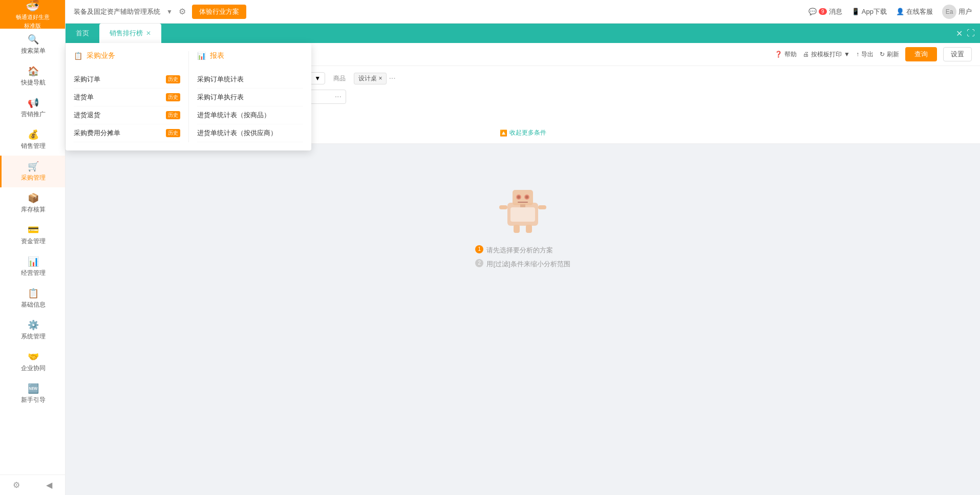  Describe the element at coordinates (233, 115) in the screenshot. I see `goods-in-stat-goods-label: 进货单统计表（按商品）` at that location.